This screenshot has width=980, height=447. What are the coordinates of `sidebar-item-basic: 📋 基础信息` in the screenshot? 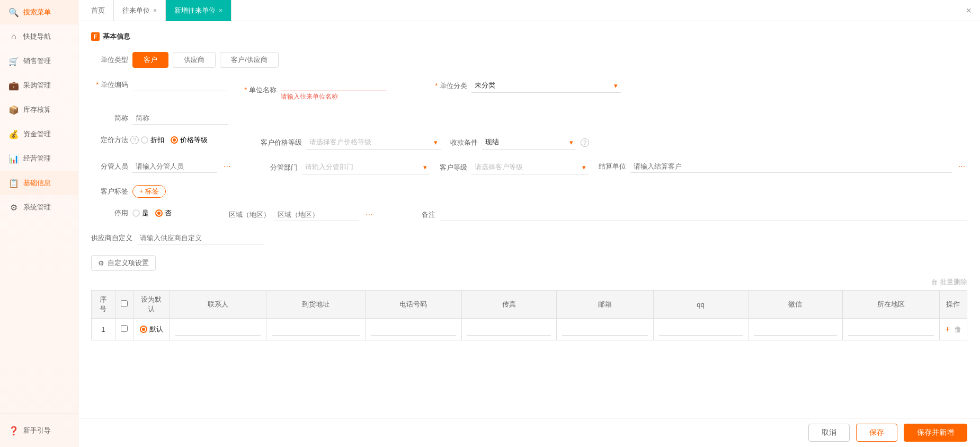 It's located at (39, 183).